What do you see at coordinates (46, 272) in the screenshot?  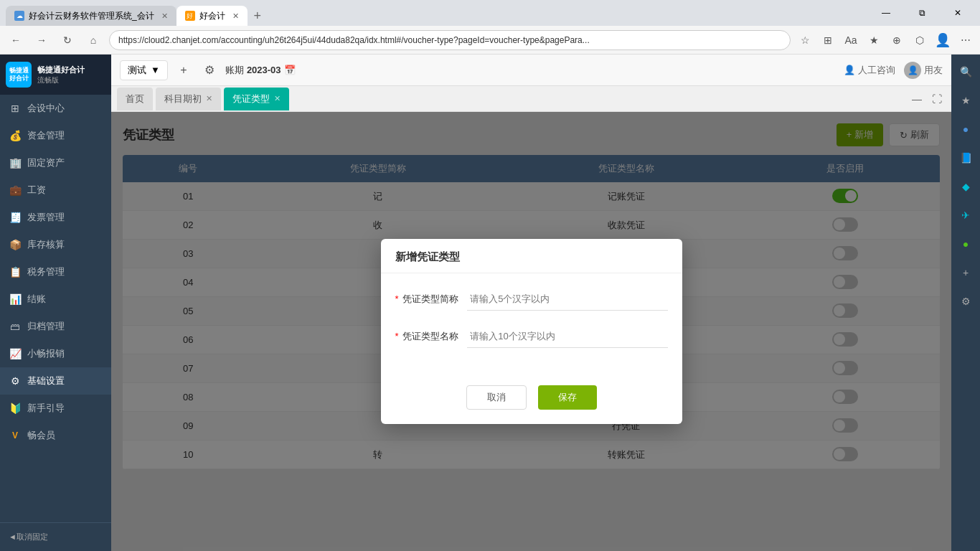 I see `sidebar-item-label: 税务管理` at bounding box center [46, 272].